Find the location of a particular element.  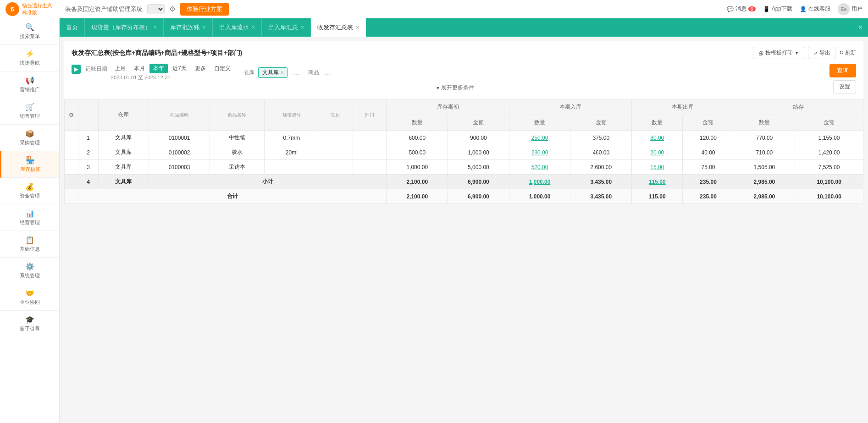

tab-batch: 库存批次账 × is located at coordinates (188, 27).